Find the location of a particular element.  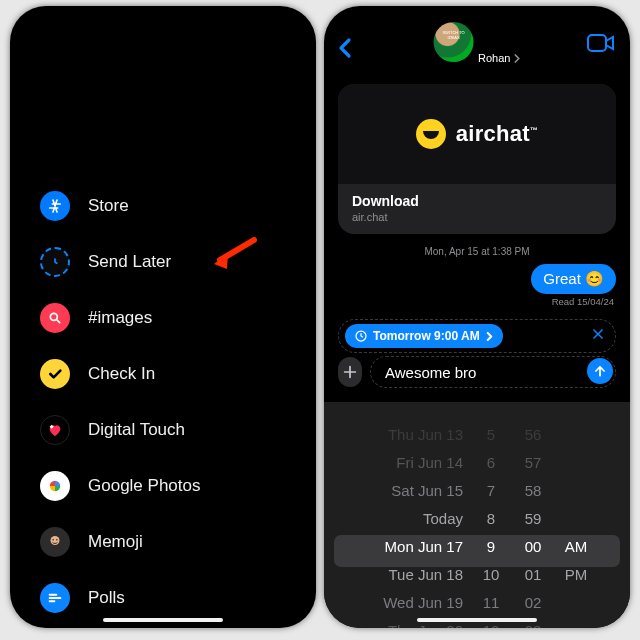

checkmark-icon is located at coordinates (55, 374).